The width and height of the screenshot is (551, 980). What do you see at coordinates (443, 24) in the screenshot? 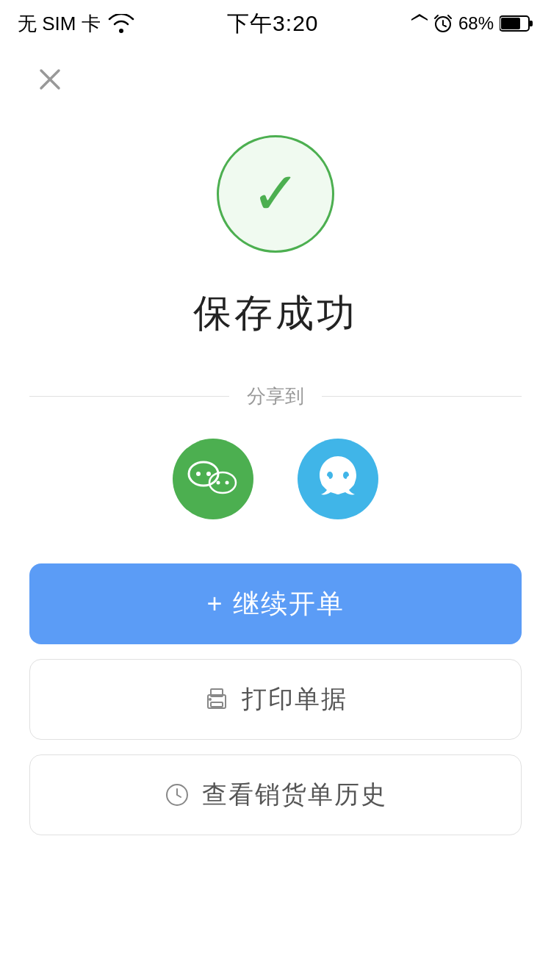
I see `alarm-icon` at bounding box center [443, 24].